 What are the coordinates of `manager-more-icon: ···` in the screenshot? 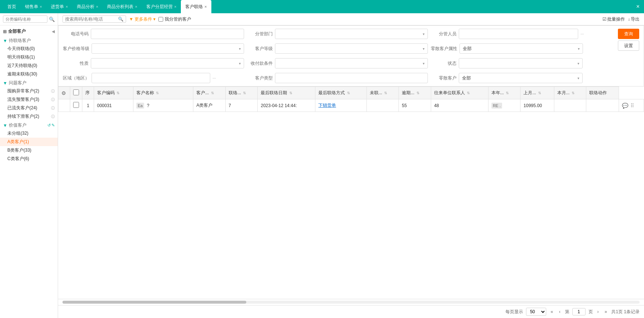 It's located at (582, 34).